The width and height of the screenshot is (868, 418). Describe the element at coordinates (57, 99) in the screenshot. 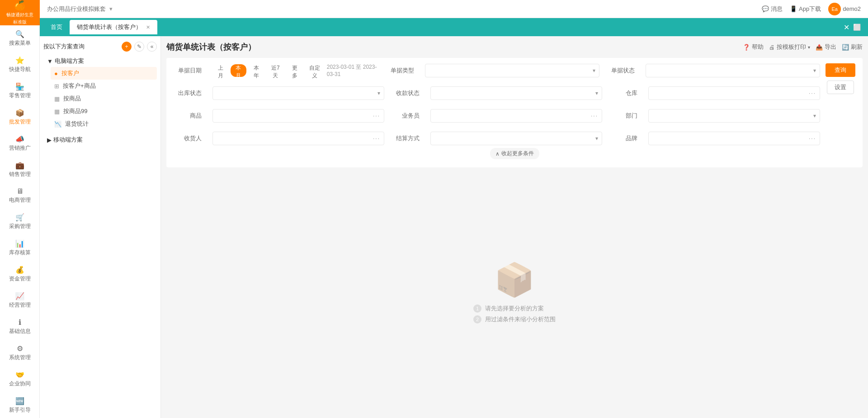

I see `leaf-icon-goods: ▦` at that location.